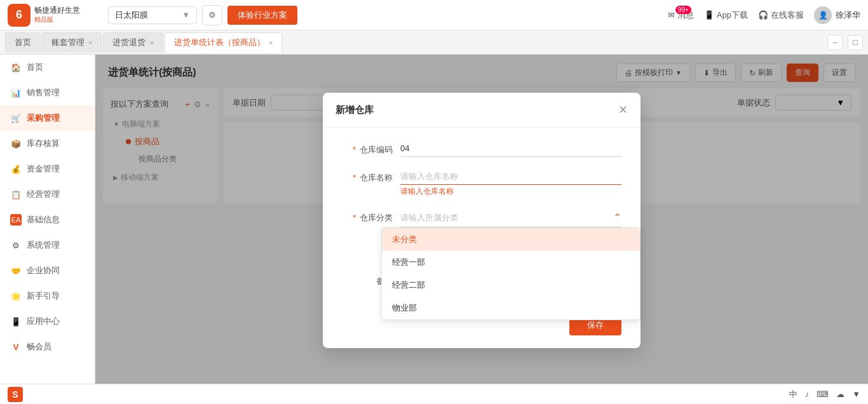 The height and width of the screenshot is (404, 868). I want to click on sidebar-item-home-label: 首页, so click(35, 67).